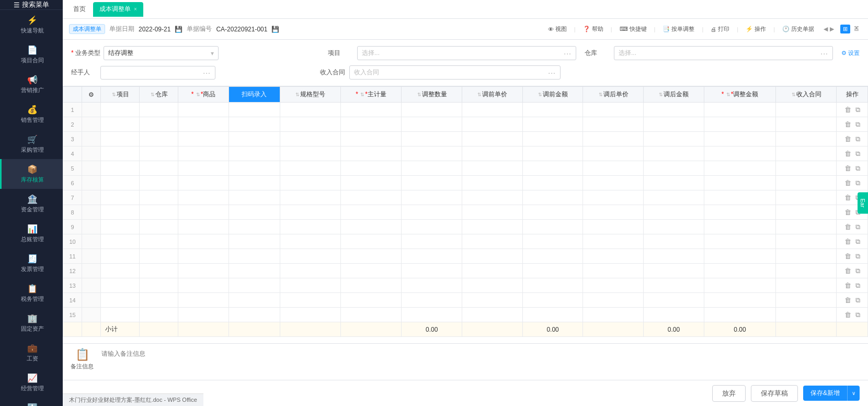 The image size is (868, 406). What do you see at coordinates (679, 29) in the screenshot?
I see `toolbar-check-adjust: 📑 按单调整` at bounding box center [679, 29].